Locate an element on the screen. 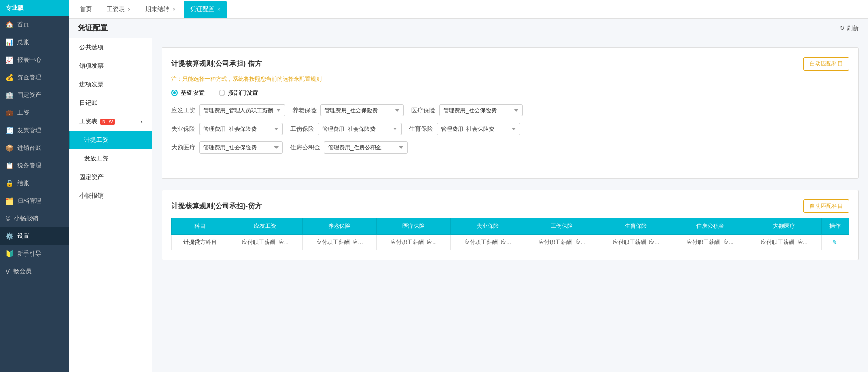 Image resolution: width=868 pixels, height=372 pixels. injury-label: 工伤保险 is located at coordinates (302, 129).